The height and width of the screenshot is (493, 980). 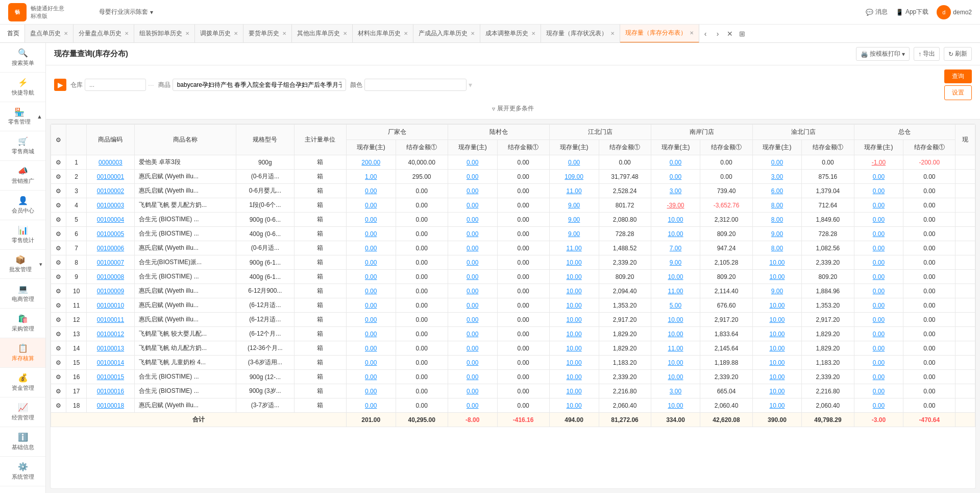 I want to click on th-gear: ⚙, so click(x=59, y=140).